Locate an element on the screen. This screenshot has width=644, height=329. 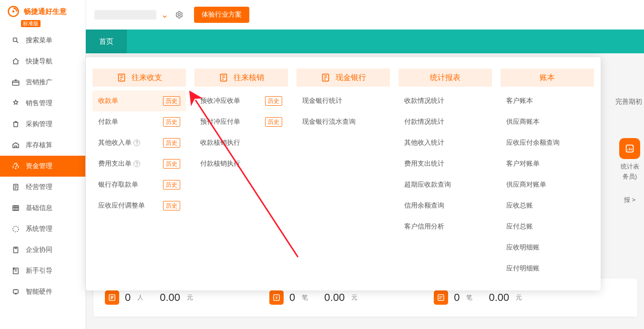
summary-value-unit: 元 is located at coordinates (190, 298).